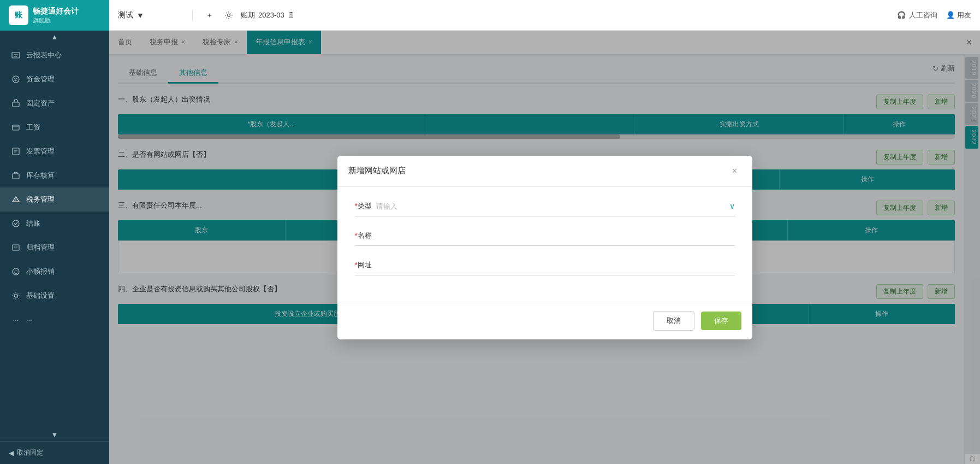  What do you see at coordinates (56, 11) in the screenshot?
I see `logo-title: 畅捷通好会计` at bounding box center [56, 11].